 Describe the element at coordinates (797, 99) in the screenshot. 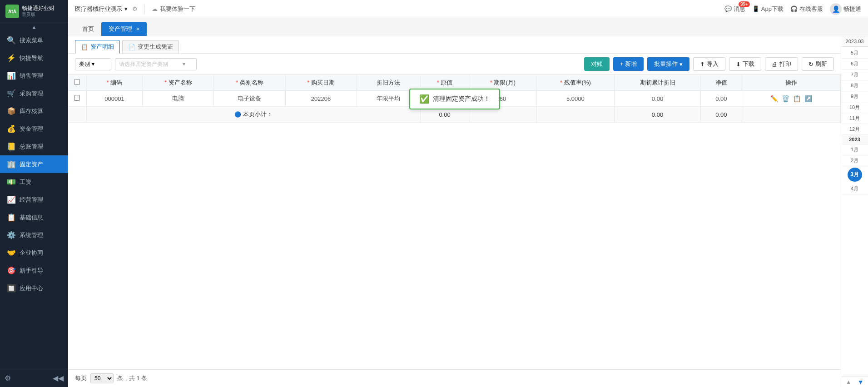

I see `copy-icon: 📋` at that location.